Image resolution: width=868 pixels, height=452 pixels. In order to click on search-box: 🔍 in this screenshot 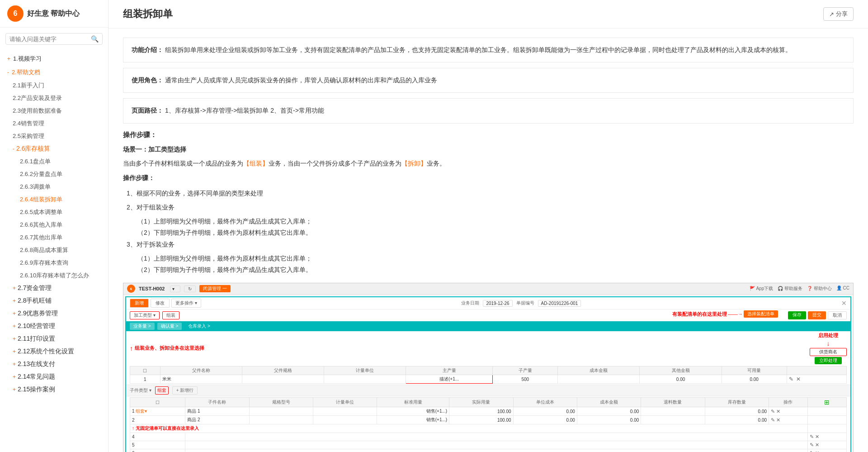, I will do `click(54, 39)`.